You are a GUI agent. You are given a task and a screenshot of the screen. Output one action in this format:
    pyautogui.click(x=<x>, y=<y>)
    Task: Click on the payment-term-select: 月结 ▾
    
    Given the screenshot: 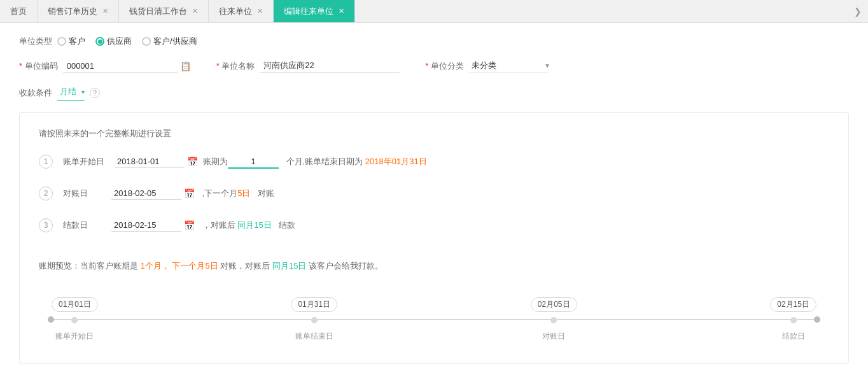 What is the action you would take?
    pyautogui.click(x=71, y=93)
    